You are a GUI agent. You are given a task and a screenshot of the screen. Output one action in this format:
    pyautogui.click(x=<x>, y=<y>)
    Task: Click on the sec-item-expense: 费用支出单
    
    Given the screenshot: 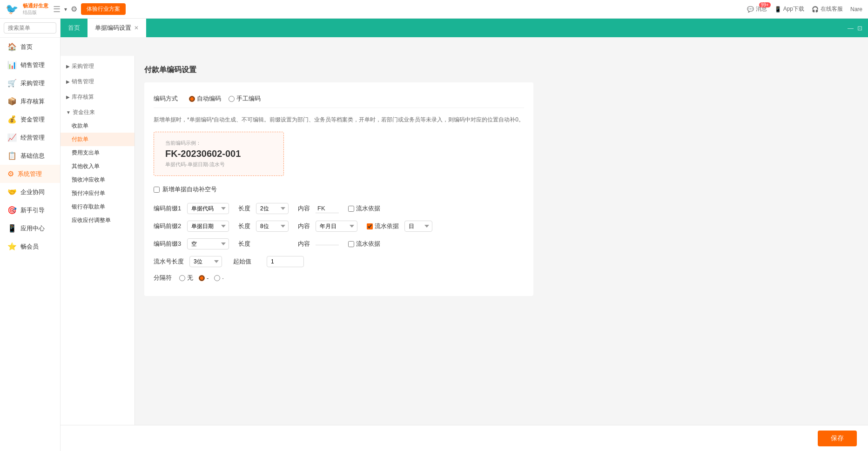 What is the action you would take?
    pyautogui.click(x=98, y=153)
    